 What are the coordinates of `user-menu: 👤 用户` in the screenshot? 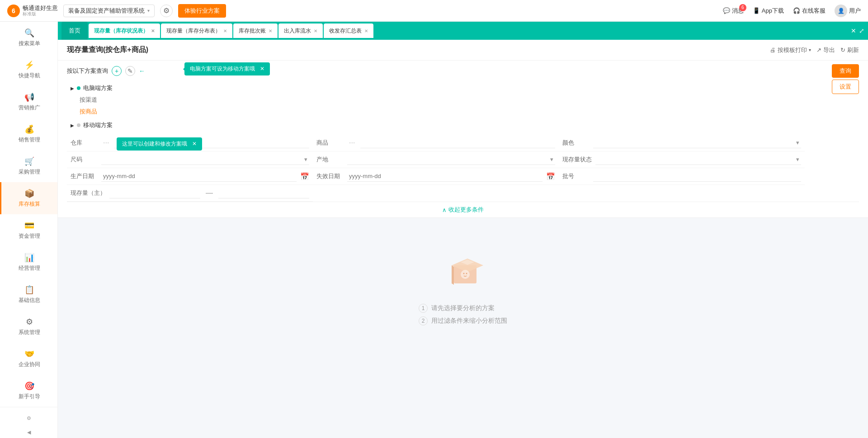 It's located at (848, 11).